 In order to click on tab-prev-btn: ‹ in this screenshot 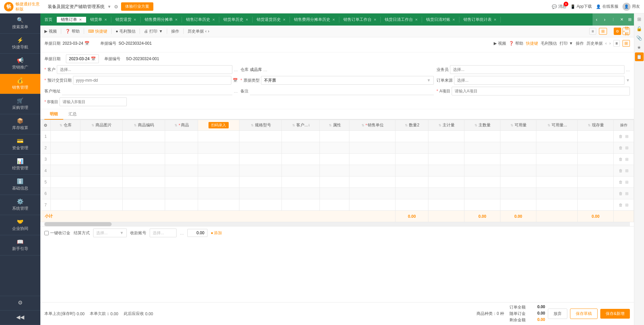, I will do `click(597, 19)`.